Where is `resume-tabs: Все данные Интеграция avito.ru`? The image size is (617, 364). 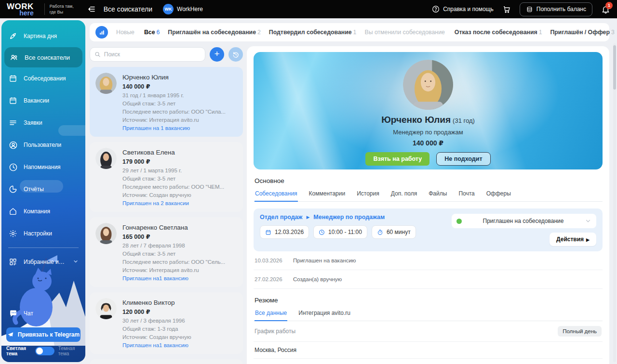 resume-tabs: Все данные Интеграция avito.ru is located at coordinates (428, 315).